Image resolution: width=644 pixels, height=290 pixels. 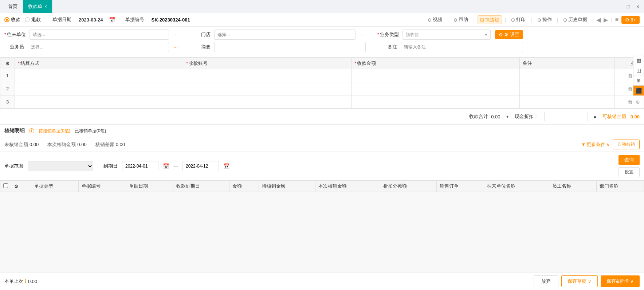 I want to click on summary-row: 收款合计 0.00 + 现金折扣： = 可核销金额 0.00, so click(x=322, y=117).